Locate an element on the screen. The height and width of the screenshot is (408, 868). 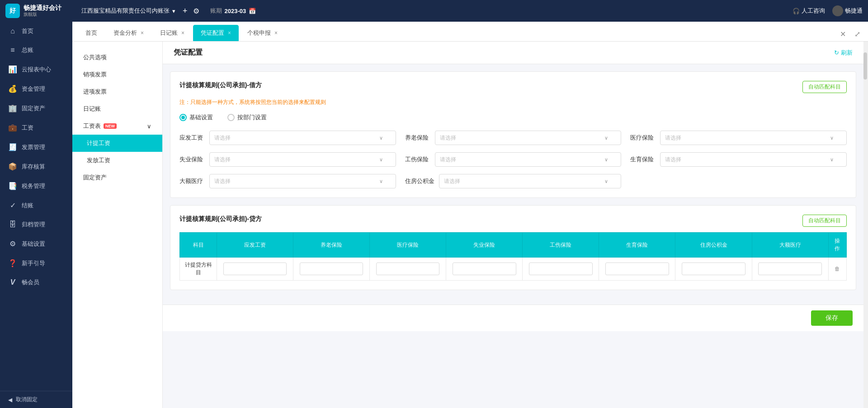
cancel-pin-label: 取消固定 is located at coordinates (27, 399).